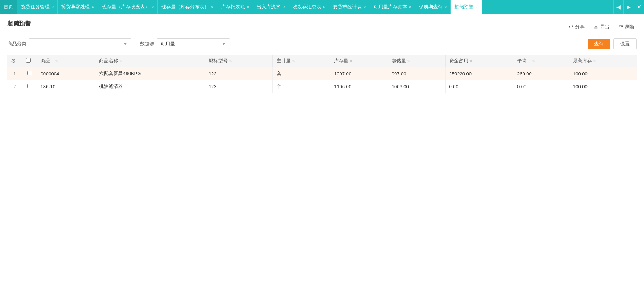 The width and height of the screenshot is (644, 293). What do you see at coordinates (322, 86) in the screenshot?
I see `table-row: 2 186-10... 机油滤清器 123 个 1106.00 1006.00 …` at bounding box center [322, 86].